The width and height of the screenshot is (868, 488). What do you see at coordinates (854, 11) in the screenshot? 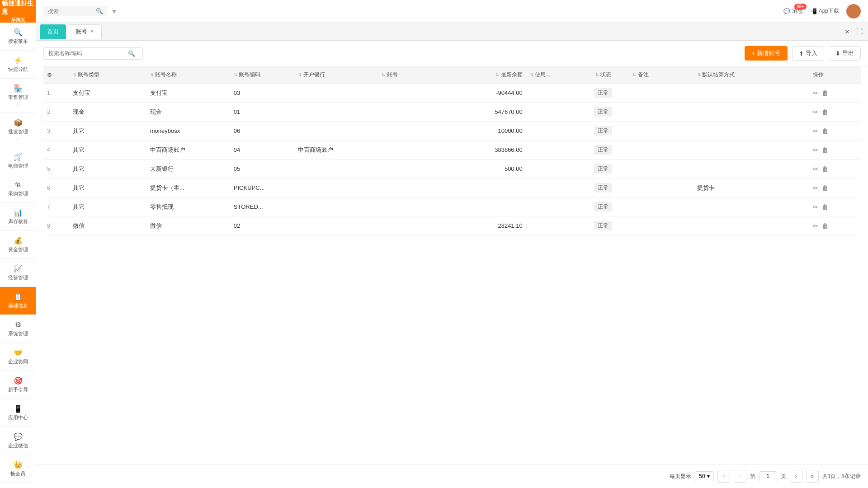
I see `user-avatar` at bounding box center [854, 11].